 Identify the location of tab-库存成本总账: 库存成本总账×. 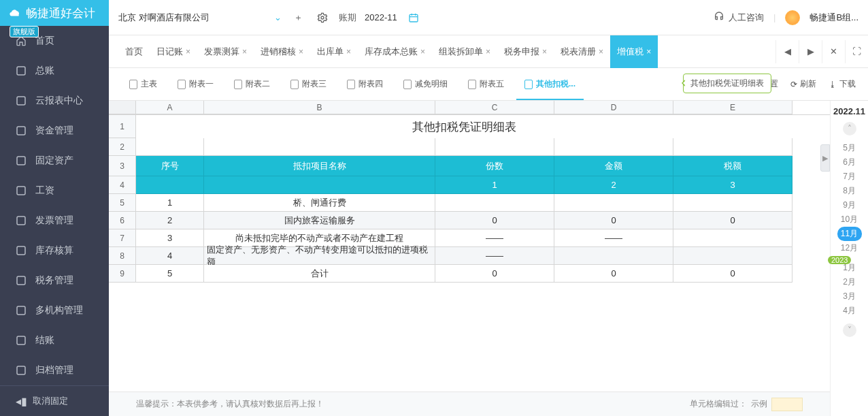
(395, 52).